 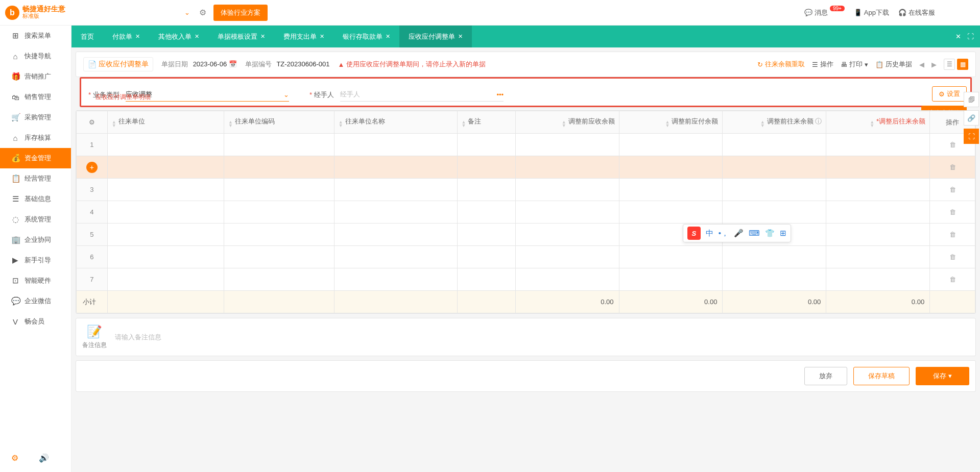 What do you see at coordinates (36, 158) in the screenshot?
I see `sidebar-item-6: 💰资金管理` at bounding box center [36, 158].